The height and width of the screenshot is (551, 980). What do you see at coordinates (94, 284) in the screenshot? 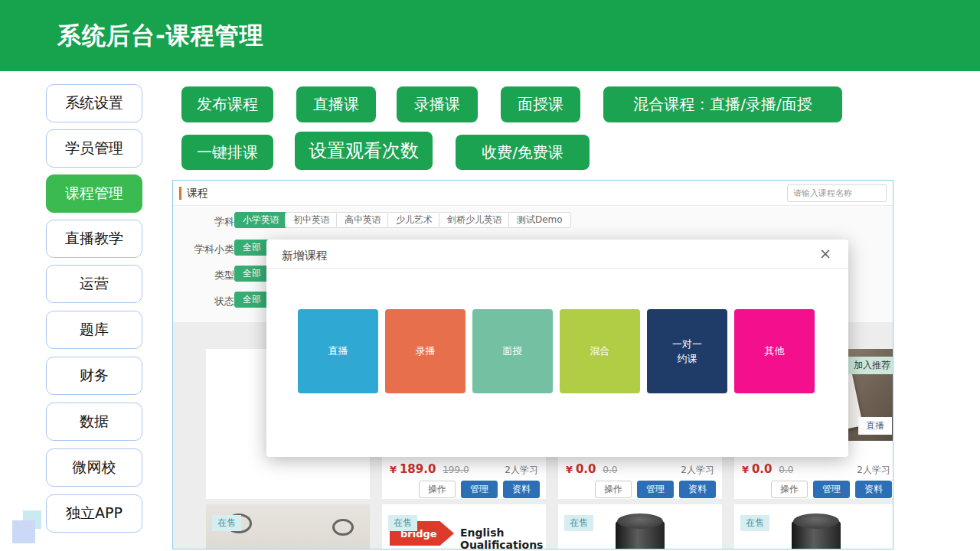
I see `sidebar-item-operations: 运营` at bounding box center [94, 284].